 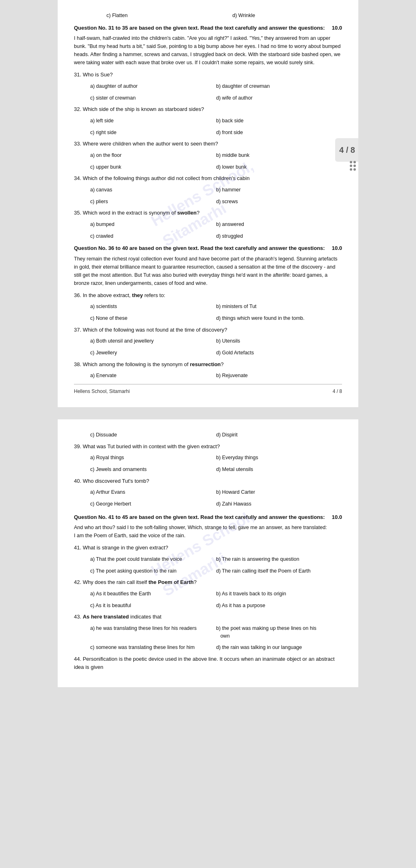 I want to click on q34-option-b: b) hammer, so click(x=279, y=190).